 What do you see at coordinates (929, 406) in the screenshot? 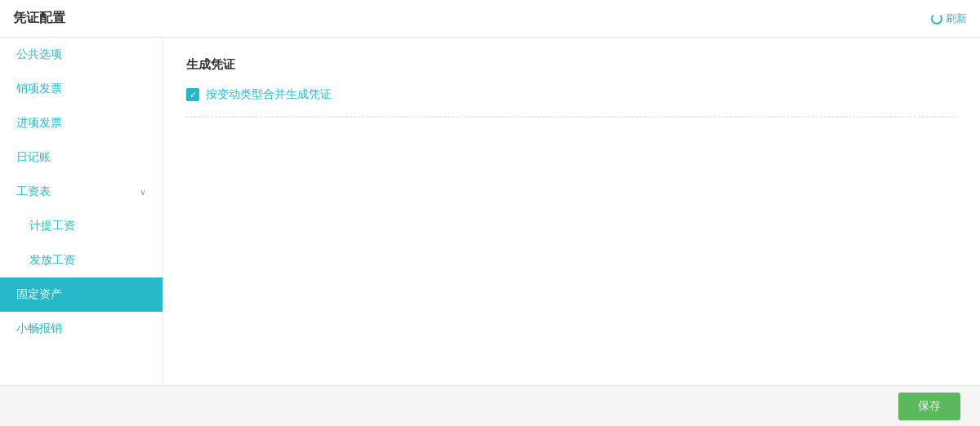
I see `save-button: 保存` at bounding box center [929, 406].